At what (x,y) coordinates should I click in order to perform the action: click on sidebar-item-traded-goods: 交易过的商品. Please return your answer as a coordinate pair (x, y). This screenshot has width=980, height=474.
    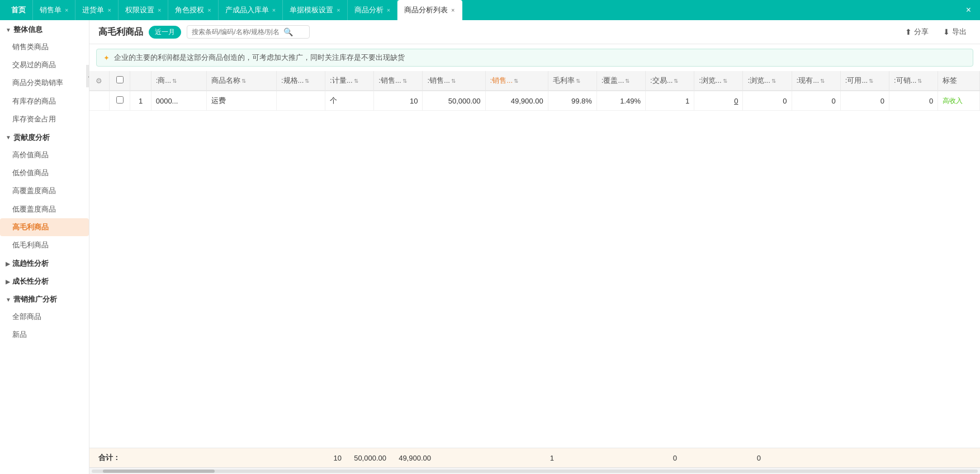
    Looking at the image, I should click on (45, 65).